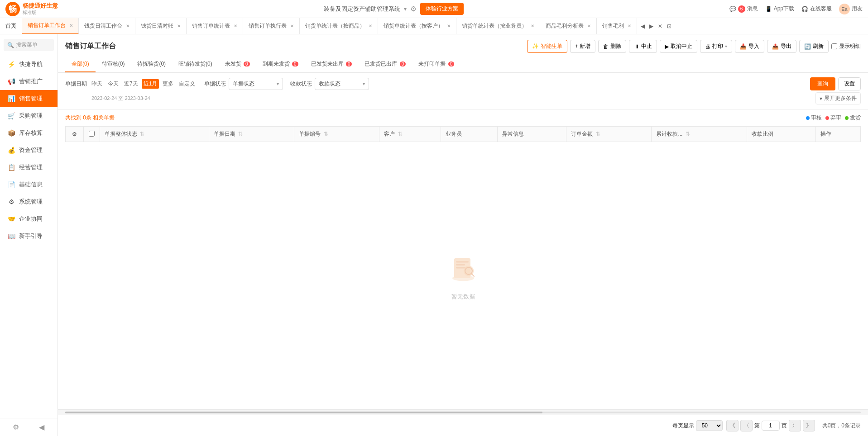 The height and width of the screenshot is (436, 868). What do you see at coordinates (179, 26) in the screenshot?
I see `tab-close-icon3: ✕` at bounding box center [179, 26].